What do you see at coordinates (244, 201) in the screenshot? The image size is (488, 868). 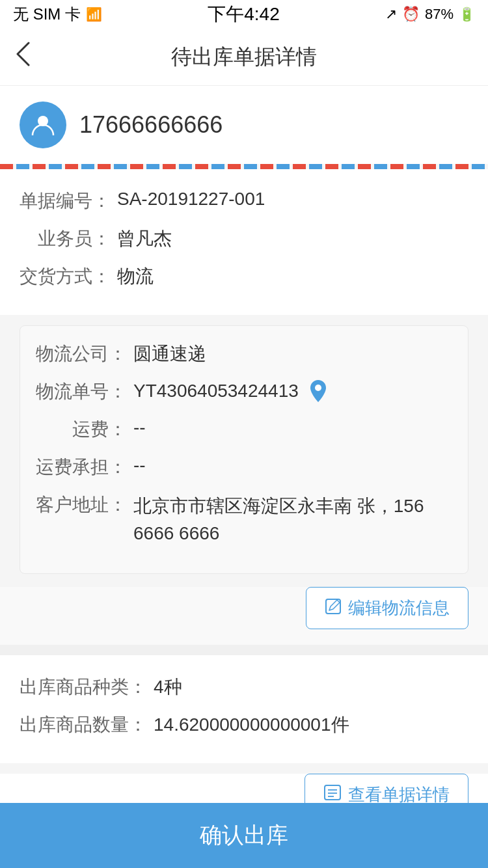 I see `order-no-row: 单据编号： SA-20191227-001` at bounding box center [244, 201].